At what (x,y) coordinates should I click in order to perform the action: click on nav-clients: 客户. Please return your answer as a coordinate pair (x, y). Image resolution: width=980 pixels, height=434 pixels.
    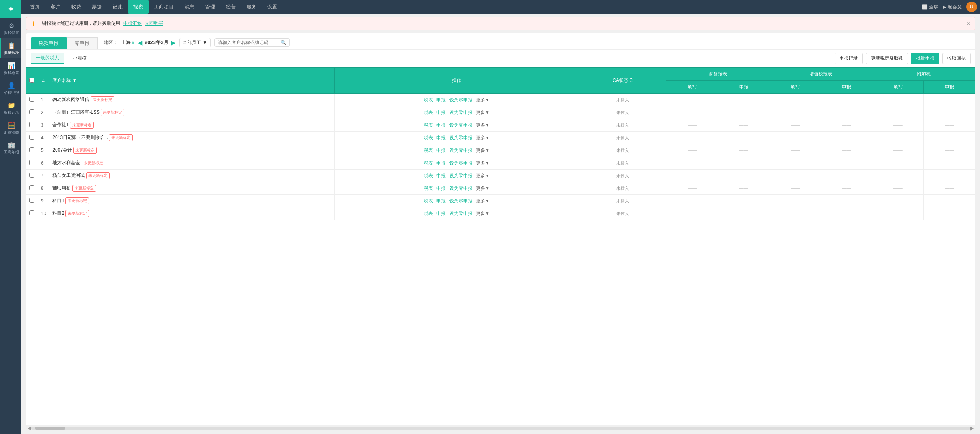
    Looking at the image, I should click on (56, 7).